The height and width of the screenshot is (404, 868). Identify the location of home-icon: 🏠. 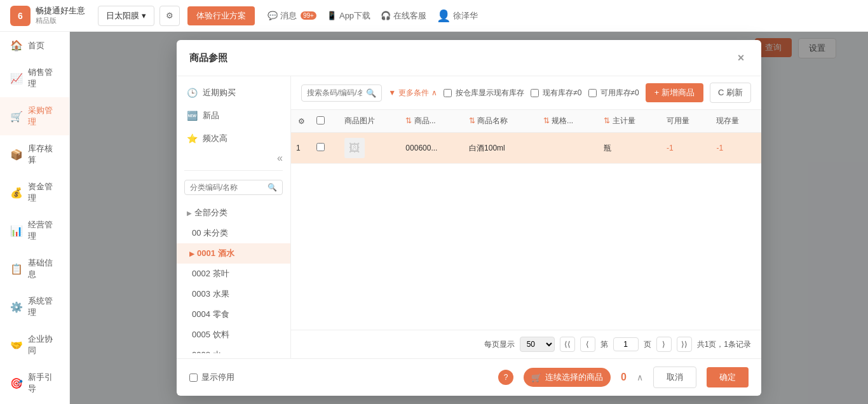
(17, 46).